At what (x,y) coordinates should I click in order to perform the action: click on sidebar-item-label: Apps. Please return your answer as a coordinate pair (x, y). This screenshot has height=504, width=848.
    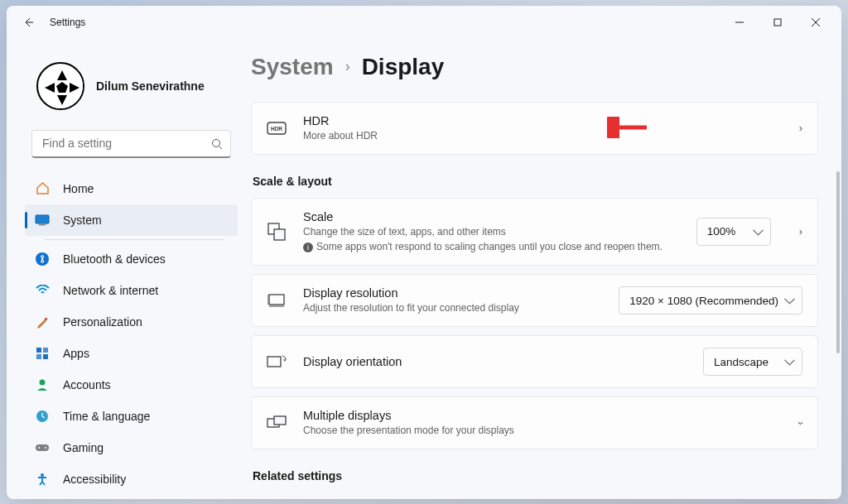
    Looking at the image, I should click on (76, 353).